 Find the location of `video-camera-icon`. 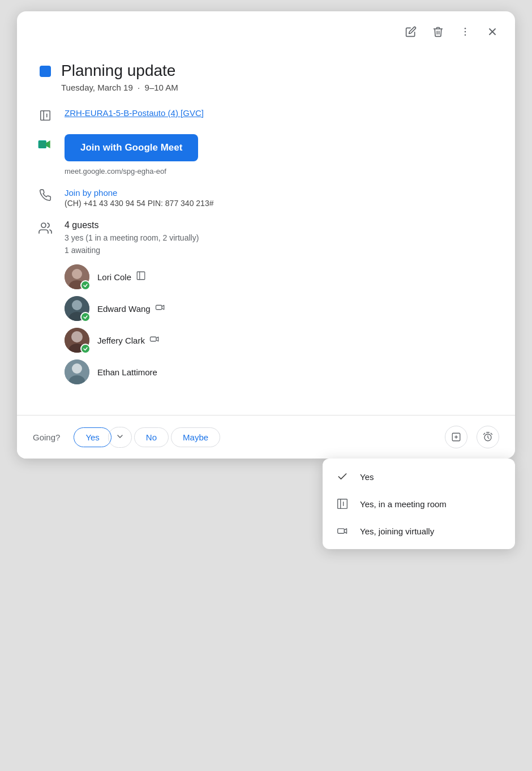

video-camera-icon is located at coordinates (342, 531).